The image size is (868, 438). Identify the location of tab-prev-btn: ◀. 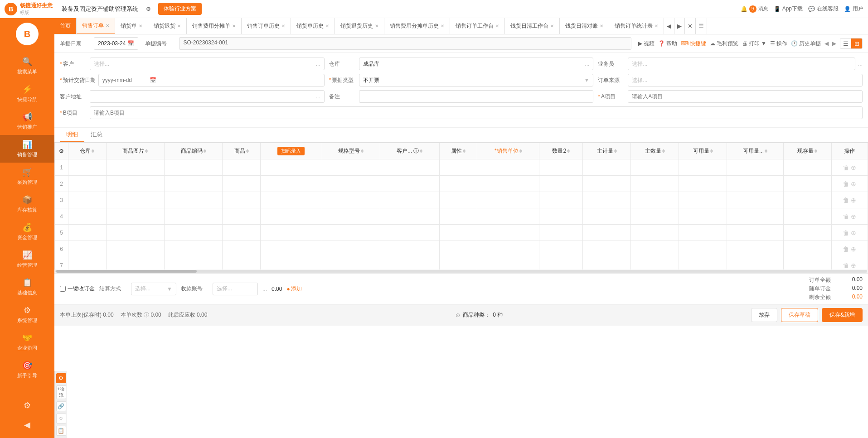
(669, 26).